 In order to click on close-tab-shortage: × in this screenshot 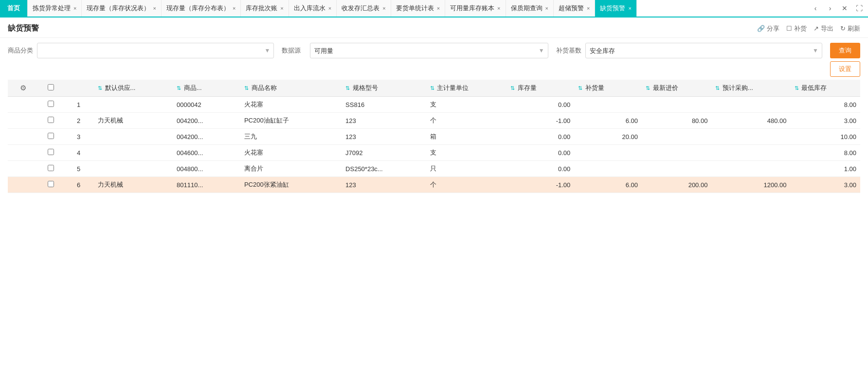, I will do `click(630, 8)`.